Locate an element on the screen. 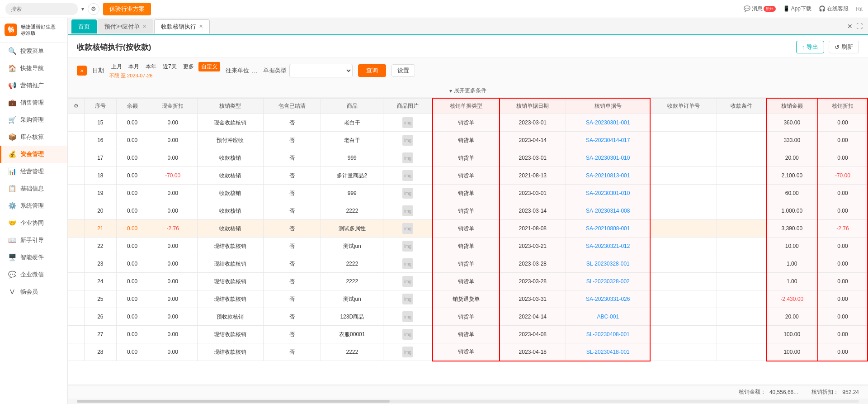 The width and height of the screenshot is (868, 404). date-btn-this-month: 本月 is located at coordinates (134, 67).